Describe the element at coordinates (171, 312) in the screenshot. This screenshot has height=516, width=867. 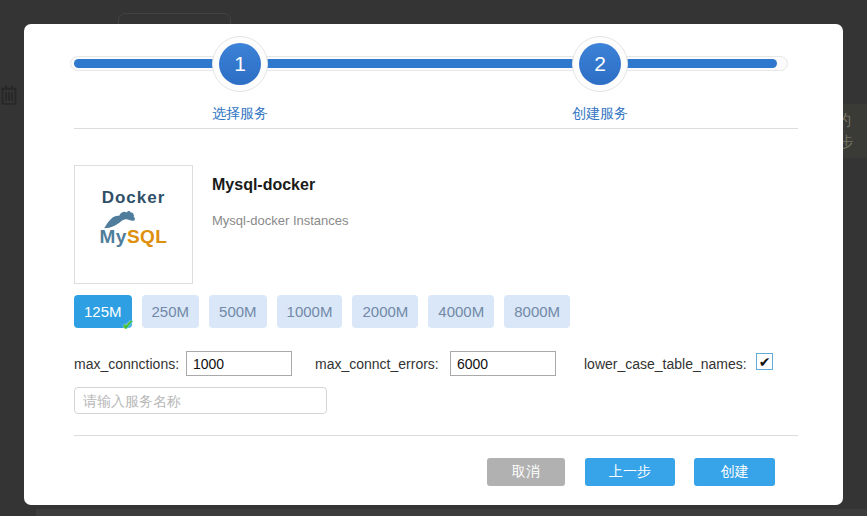
I see `memory-option-250m: 250M` at that location.